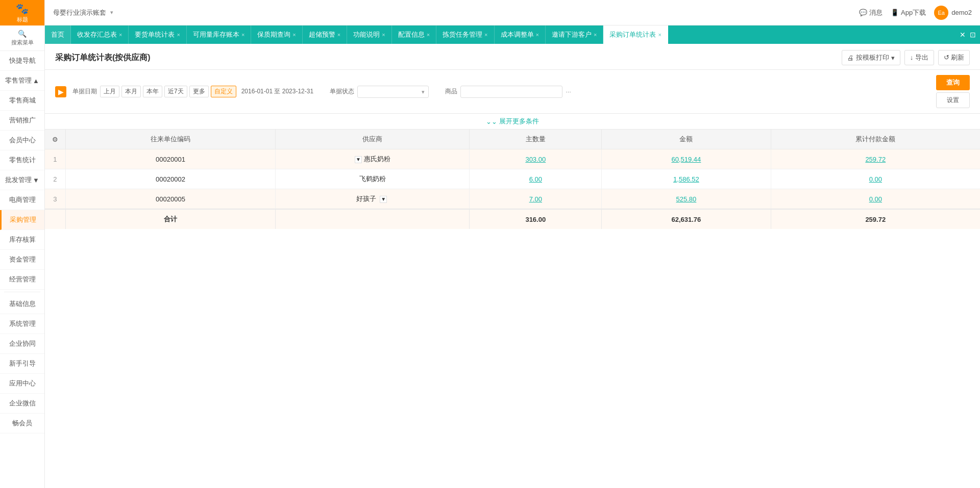  I want to click on date-btn-more: 更多, so click(199, 92).